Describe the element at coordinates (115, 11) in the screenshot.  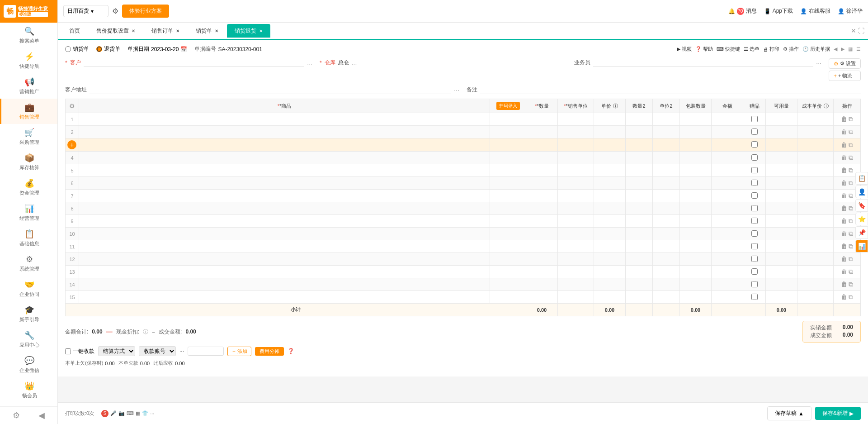
I see `topbar-settings-icon: ⚙` at that location.